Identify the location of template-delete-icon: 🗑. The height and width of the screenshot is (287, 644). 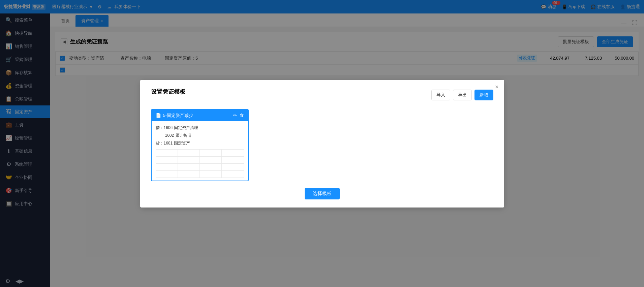
(242, 115).